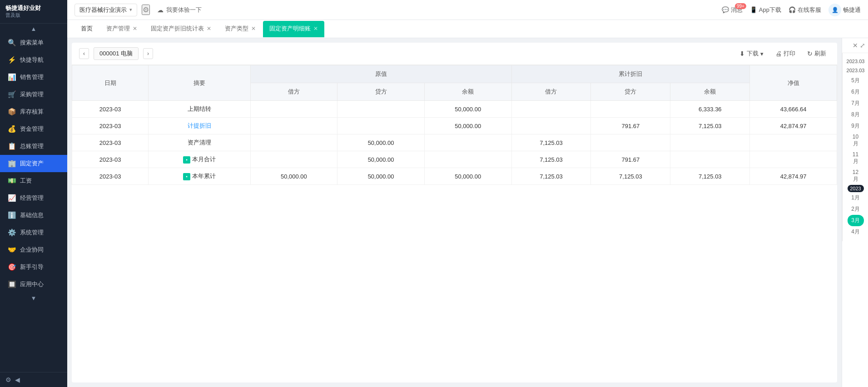  What do you see at coordinates (805, 10) in the screenshot?
I see `customer-service-btn: 🎧 在线客服` at bounding box center [805, 10].